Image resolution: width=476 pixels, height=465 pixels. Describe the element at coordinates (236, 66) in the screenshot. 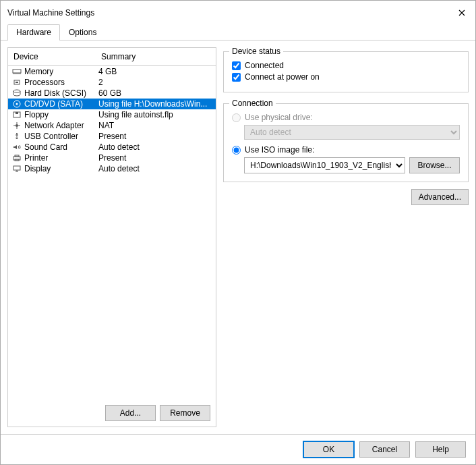

I see `connected-checkbox` at that location.